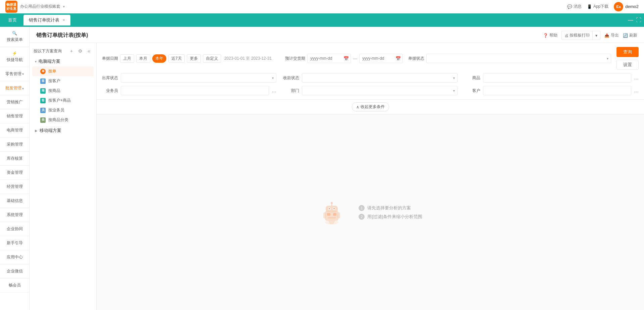 The height and width of the screenshot is (310, 644). I want to click on date-btn-last-month: 上月, so click(127, 58).